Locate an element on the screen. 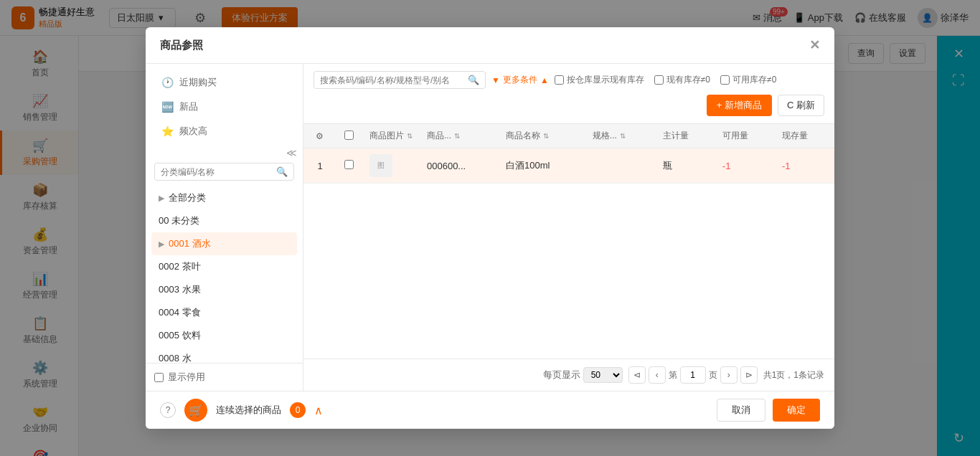  cat1-label: 0001 酒水 is located at coordinates (189, 244).